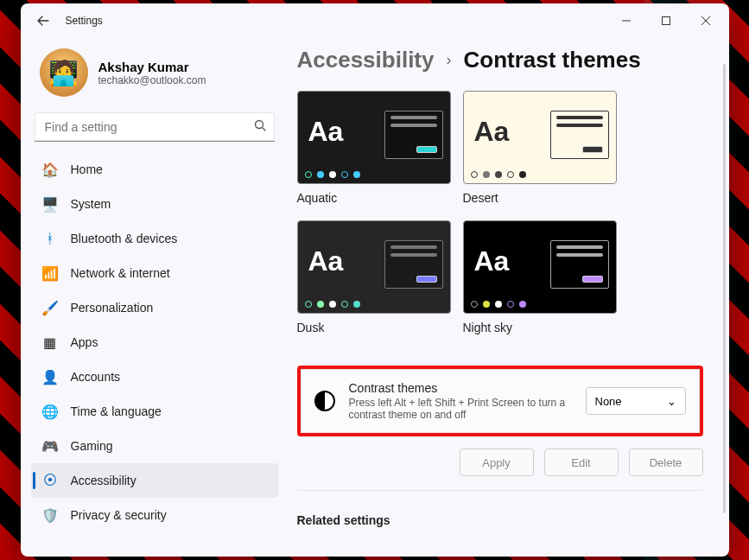  What do you see at coordinates (374, 148) in the screenshot?
I see `theme-aquatic: Aa Aquatic` at bounding box center [374, 148].